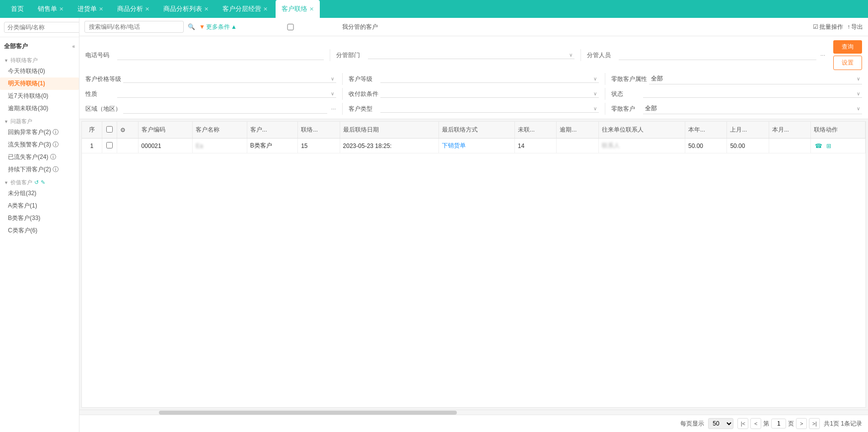  What do you see at coordinates (319, 146) in the screenshot?
I see `td-contact: 15` at bounding box center [319, 146].